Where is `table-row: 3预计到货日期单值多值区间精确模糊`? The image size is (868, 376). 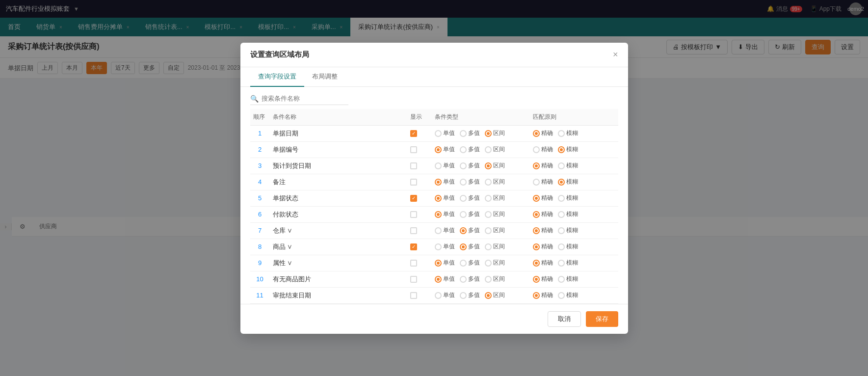 table-row: 3预计到货日期单值多值区间精确模糊 is located at coordinates (434, 166).